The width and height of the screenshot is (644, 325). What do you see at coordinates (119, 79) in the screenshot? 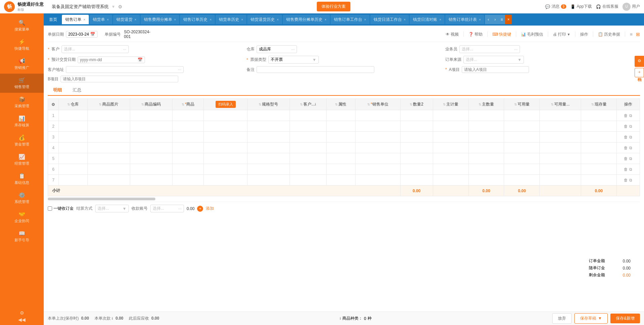
I see `b-project-input` at bounding box center [119, 79].